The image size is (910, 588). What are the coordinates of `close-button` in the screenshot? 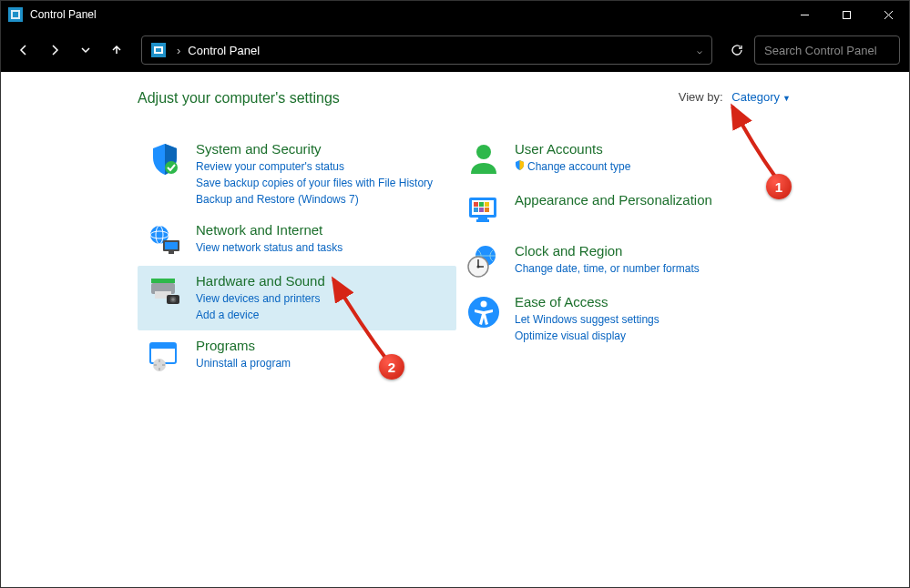 It's located at (888, 15).